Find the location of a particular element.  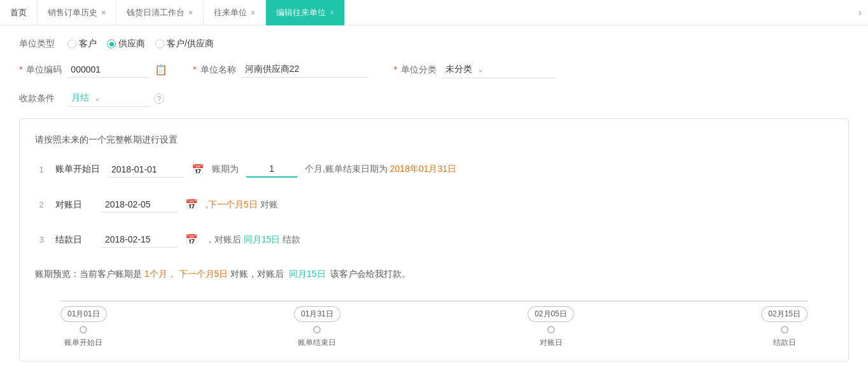

months-input is located at coordinates (272, 169).